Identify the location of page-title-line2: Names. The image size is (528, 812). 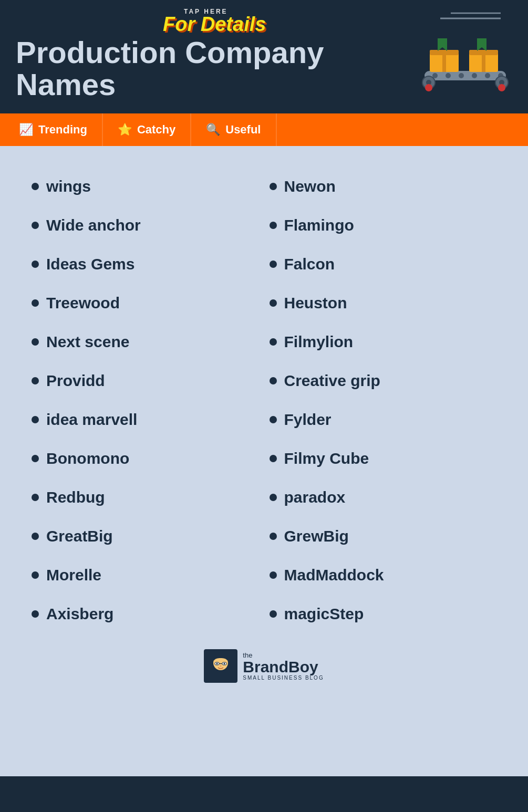
(66, 85).